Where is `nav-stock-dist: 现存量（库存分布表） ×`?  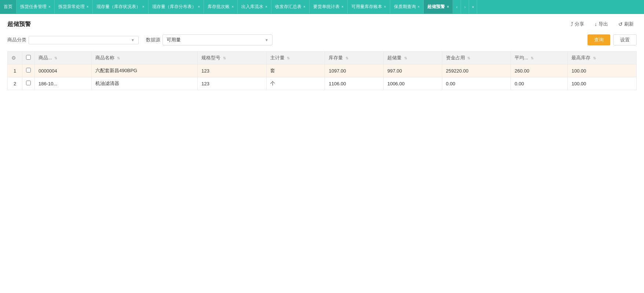 nav-stock-dist: 现存量（库存分布表） × is located at coordinates (176, 7).